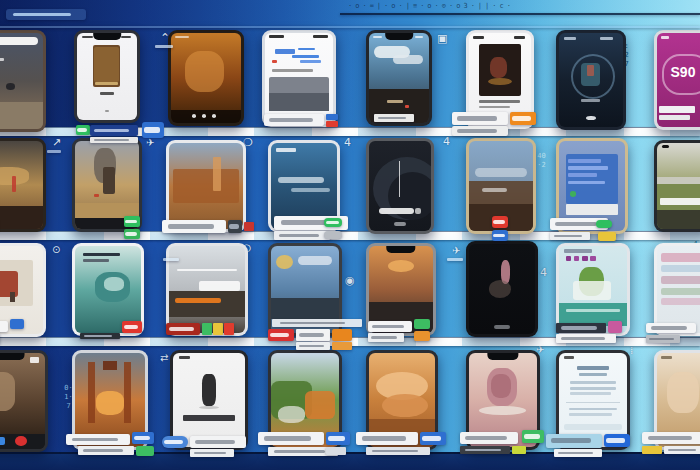  What do you see at coordinates (500, 172) in the screenshot?
I see `mist` at bounding box center [500, 172].